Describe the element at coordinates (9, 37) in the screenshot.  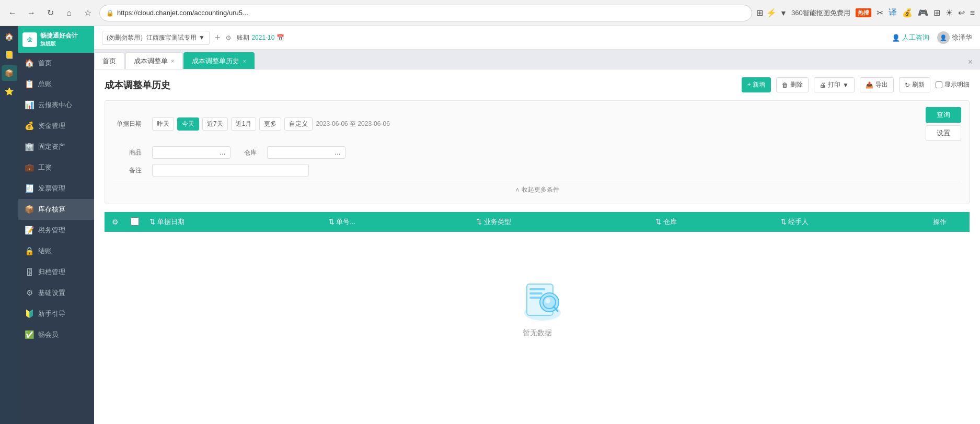
I see `strip-item-home: 🏠` at that location.